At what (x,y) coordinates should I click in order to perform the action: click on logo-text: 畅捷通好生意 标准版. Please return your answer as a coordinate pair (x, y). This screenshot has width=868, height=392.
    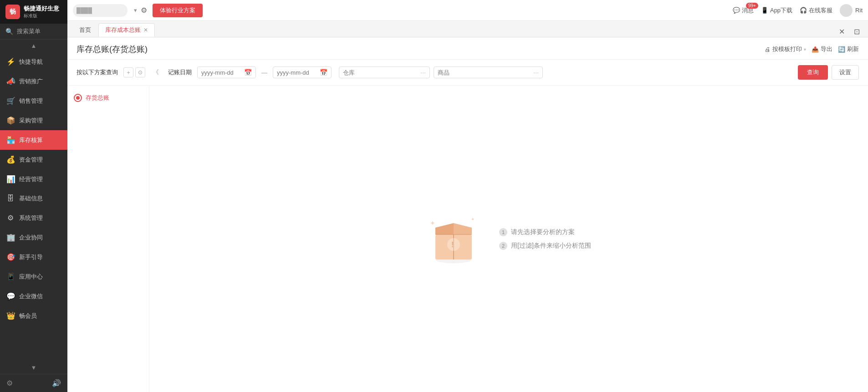
    Looking at the image, I should click on (41, 12).